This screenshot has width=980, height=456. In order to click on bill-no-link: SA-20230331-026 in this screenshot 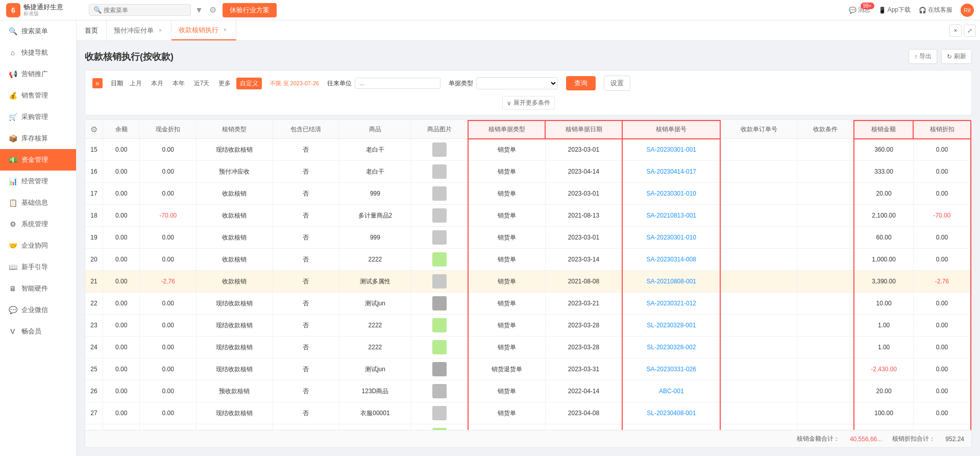, I will do `click(672, 369)`.